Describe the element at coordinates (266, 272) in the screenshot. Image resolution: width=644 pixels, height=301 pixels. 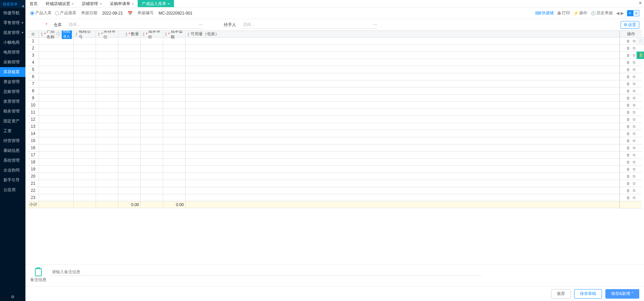
I see `memo-input` at that location.